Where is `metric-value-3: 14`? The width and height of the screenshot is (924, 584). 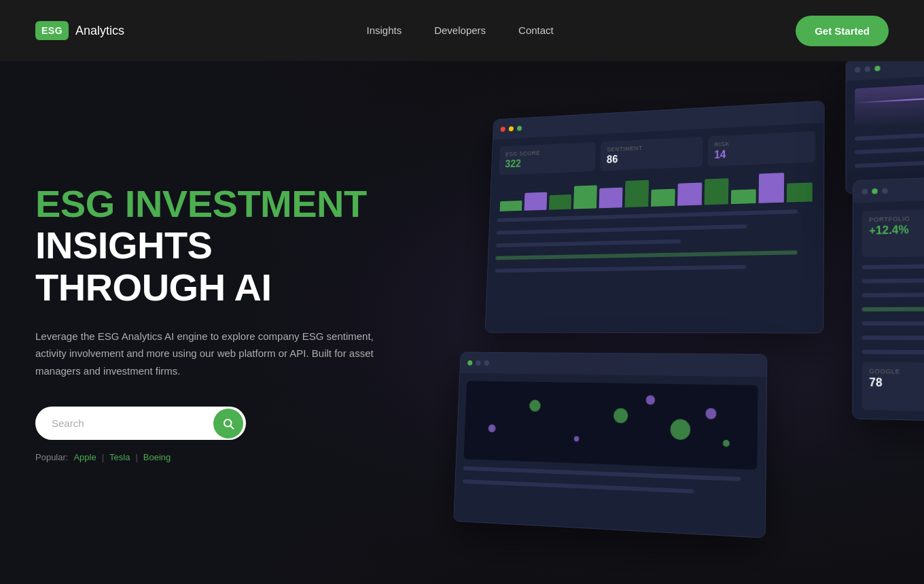 metric-value-3: 14 is located at coordinates (761, 153).